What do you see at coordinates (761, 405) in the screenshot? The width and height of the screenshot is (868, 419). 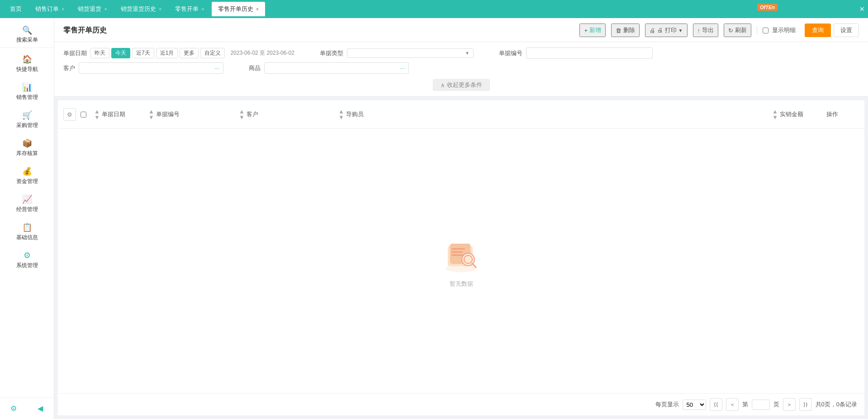 I see `page-input: 1` at bounding box center [761, 405].